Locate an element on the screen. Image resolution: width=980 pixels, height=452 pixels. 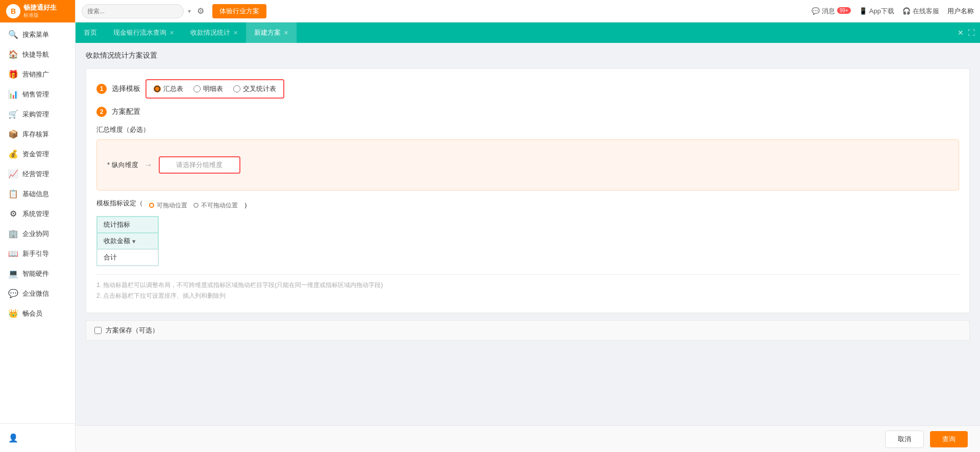
sidebar-logo: B 畅捷通好生 标准版 is located at coordinates (38, 11).